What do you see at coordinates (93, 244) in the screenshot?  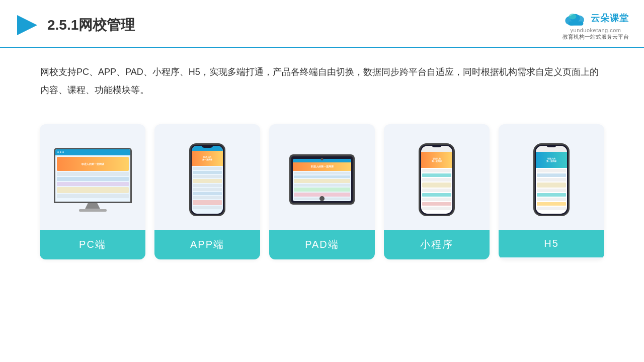 I see `pc-label: PC端` at bounding box center [93, 244].